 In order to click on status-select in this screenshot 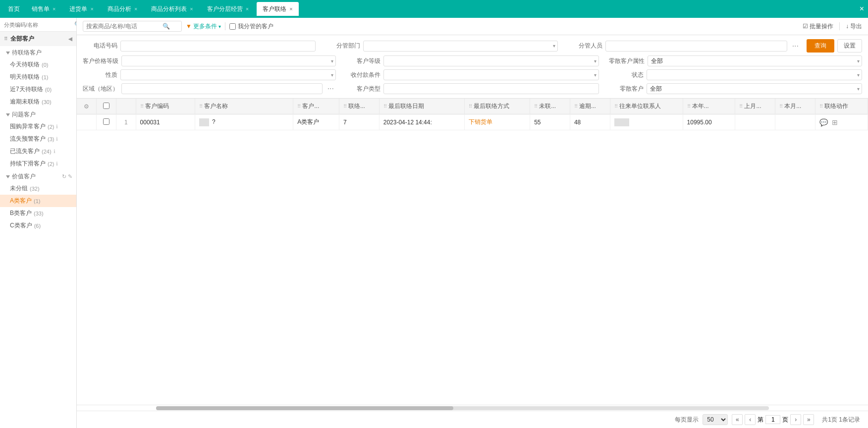, I will do `click(754, 75)`.